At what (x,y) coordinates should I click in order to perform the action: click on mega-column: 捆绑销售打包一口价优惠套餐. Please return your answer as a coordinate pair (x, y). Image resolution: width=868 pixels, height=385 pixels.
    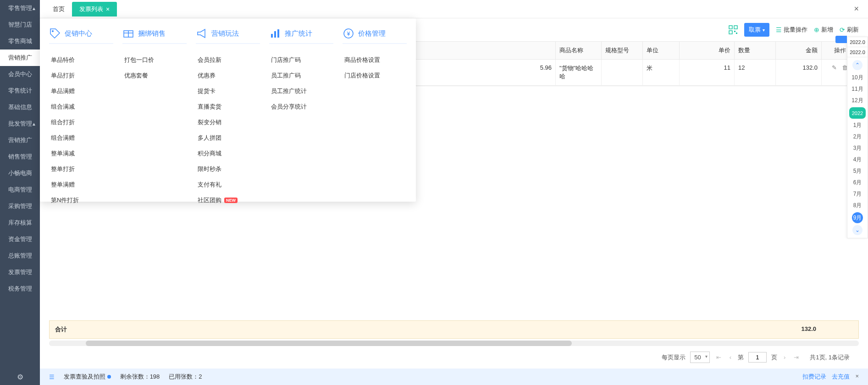
    Looking at the image, I should click on (155, 110).